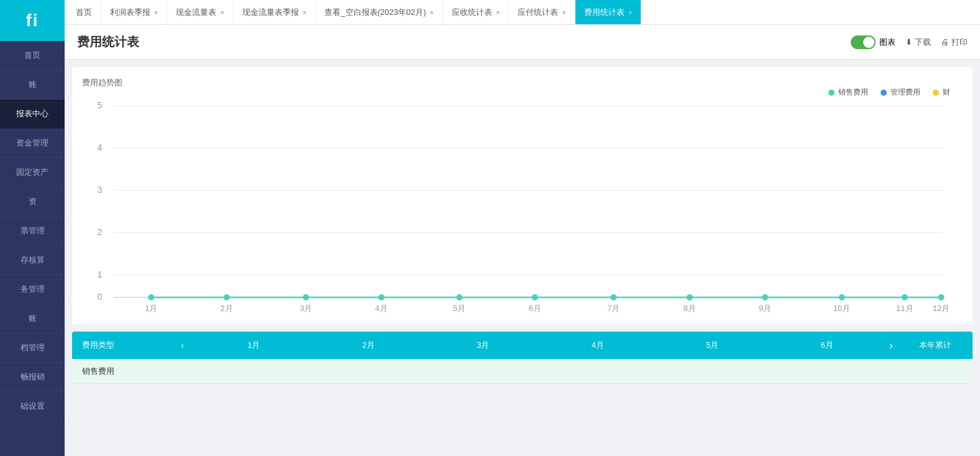 Image resolution: width=980 pixels, height=456 pixels. Describe the element at coordinates (909, 42) in the screenshot. I see `header-actions: 图表 ⬇ 下载 🖨 打印` at that location.